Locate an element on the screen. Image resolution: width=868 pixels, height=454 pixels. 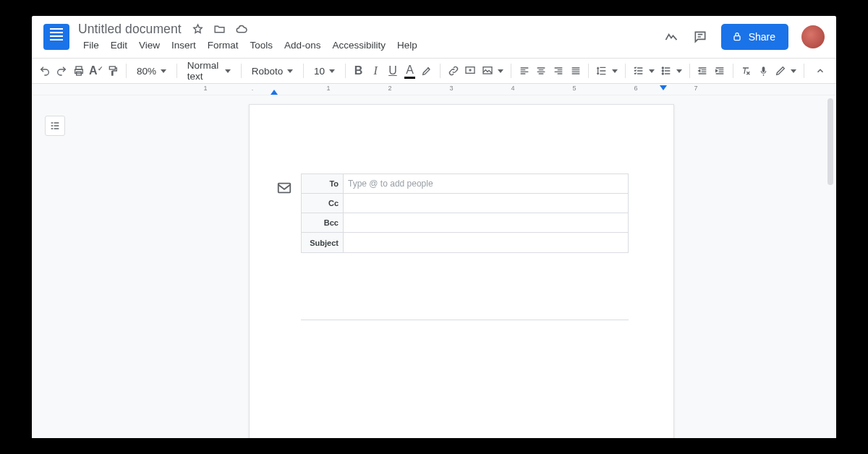
text-color-button: A is located at coordinates (410, 71).